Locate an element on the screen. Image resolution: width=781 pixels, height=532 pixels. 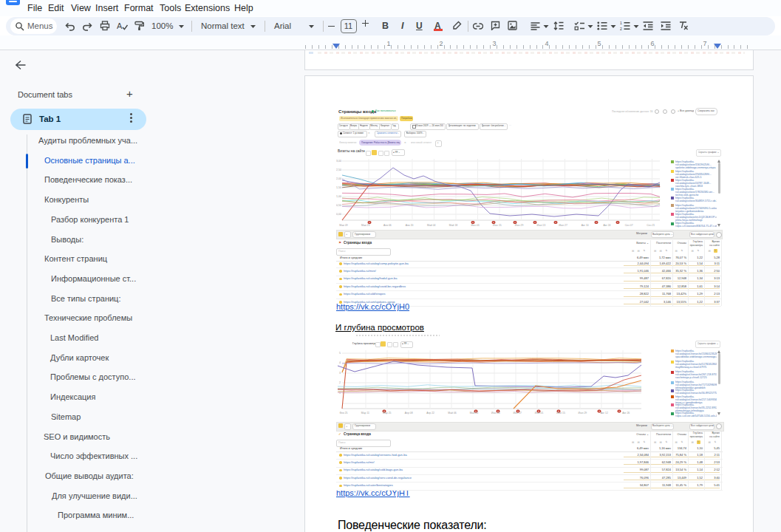
svg-text: Апр 06 is located at coordinates (387, 225).